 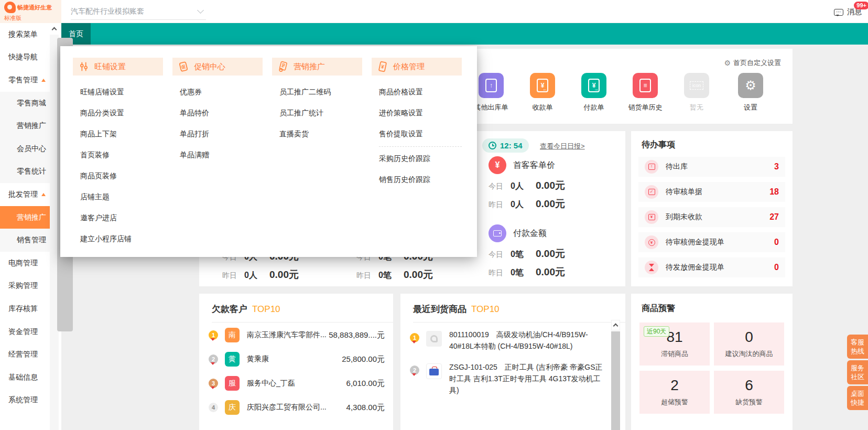 I want to click on menu-item: 单品特价, so click(x=218, y=113).